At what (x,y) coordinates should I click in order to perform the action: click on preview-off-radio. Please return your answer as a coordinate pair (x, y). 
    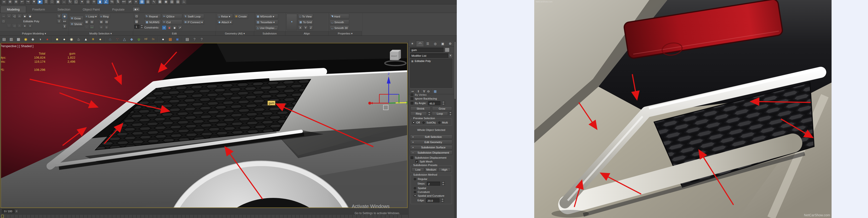
    Looking at the image, I should click on (413, 122).